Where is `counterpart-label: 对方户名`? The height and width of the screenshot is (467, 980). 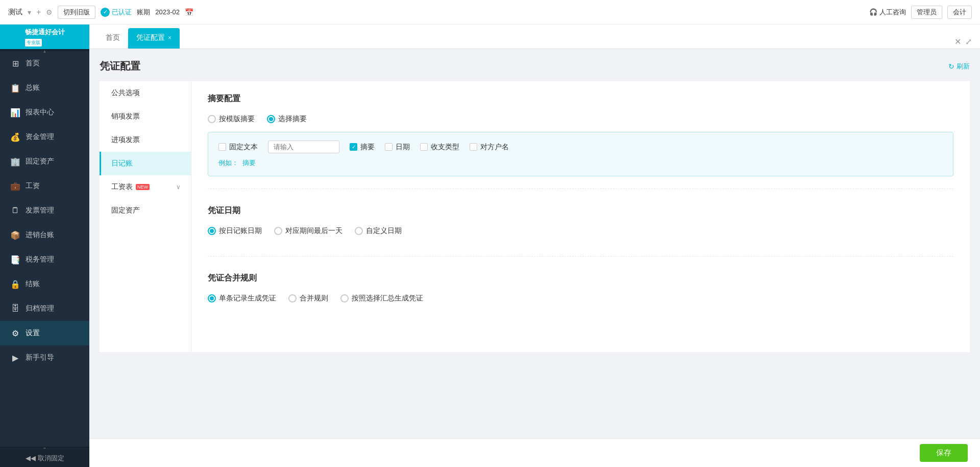
counterpart-label: 对方户名 is located at coordinates (495, 147).